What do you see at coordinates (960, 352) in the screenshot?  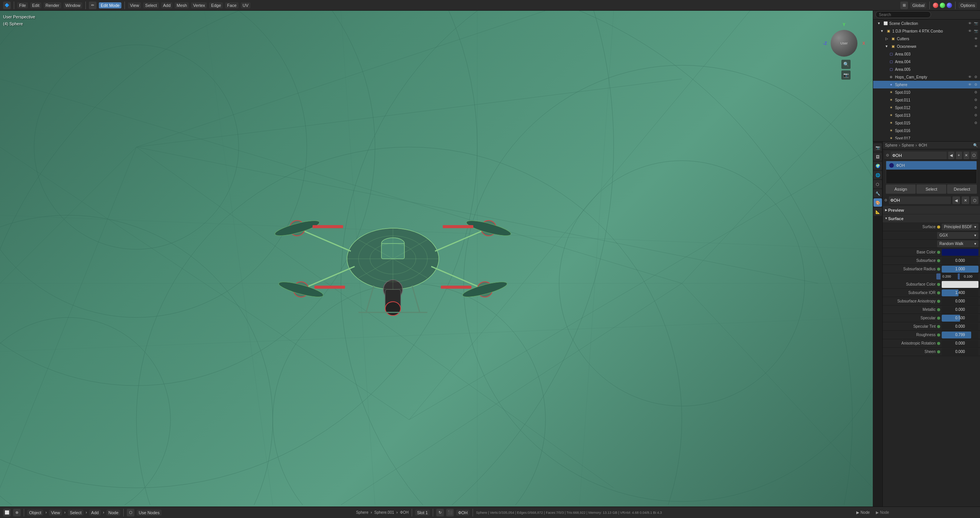 I see `sheen-slider: 0.000` at bounding box center [960, 352].